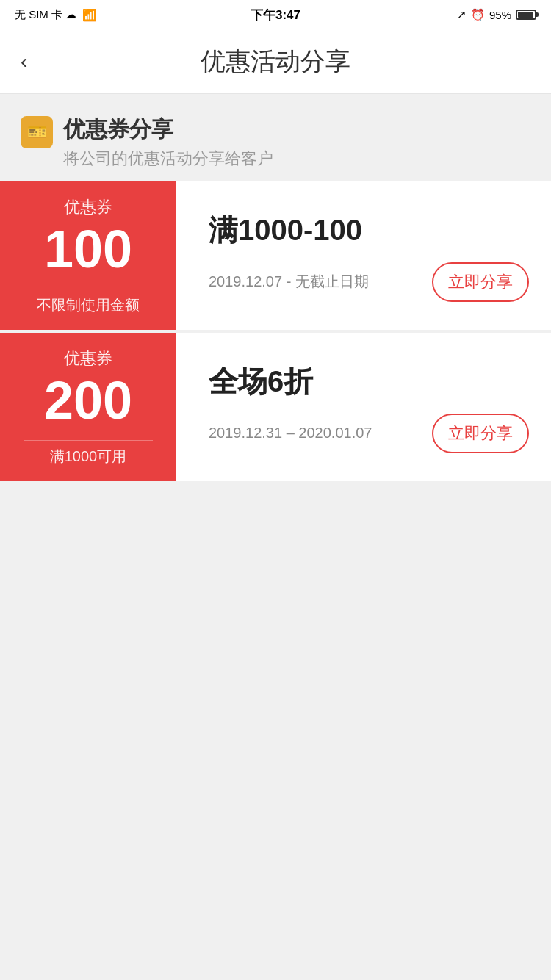  I want to click on location-icon: ↗, so click(461, 15).